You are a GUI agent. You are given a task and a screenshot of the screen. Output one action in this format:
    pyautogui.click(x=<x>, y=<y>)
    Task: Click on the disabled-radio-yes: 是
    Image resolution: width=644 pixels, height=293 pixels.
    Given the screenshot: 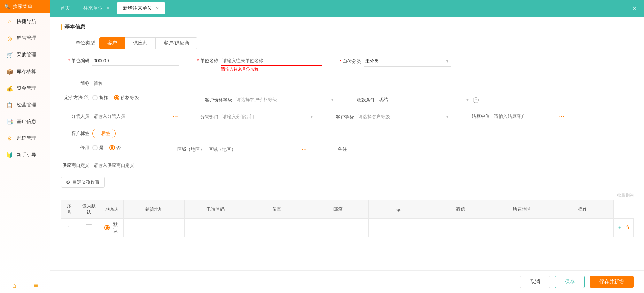 What is the action you would take?
    pyautogui.click(x=98, y=148)
    